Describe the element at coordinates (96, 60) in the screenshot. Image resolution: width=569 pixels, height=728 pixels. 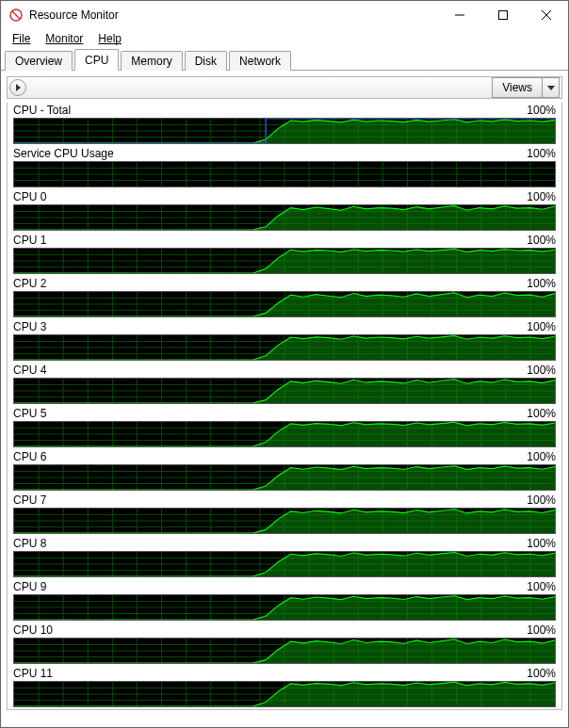
I see `tab-cpu: CPU` at that location.